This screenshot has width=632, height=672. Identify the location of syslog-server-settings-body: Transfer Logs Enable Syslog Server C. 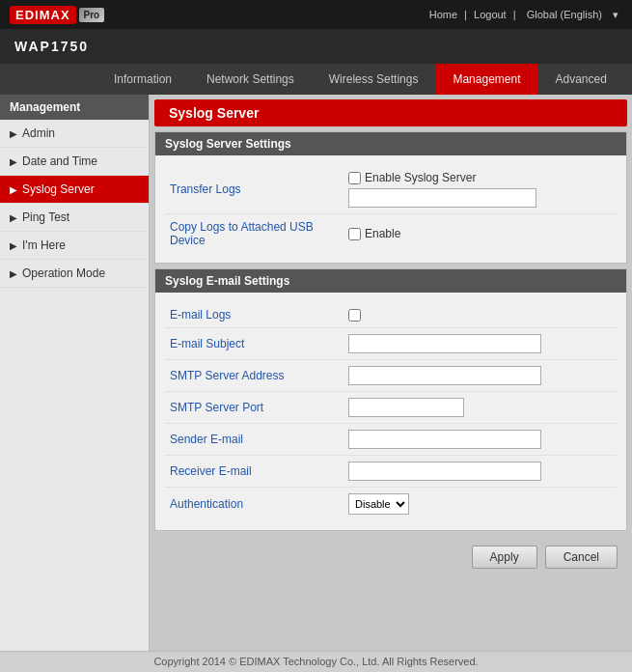
(391, 209).